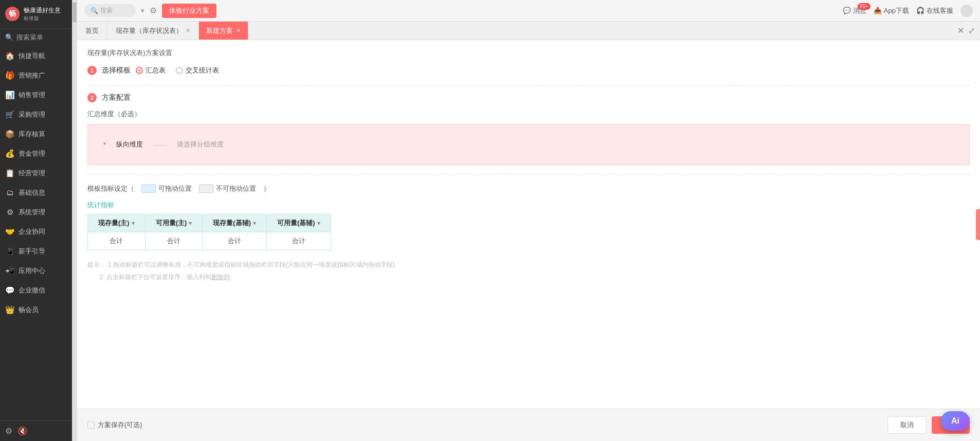  I want to click on tab-home: 首页, so click(93, 31).